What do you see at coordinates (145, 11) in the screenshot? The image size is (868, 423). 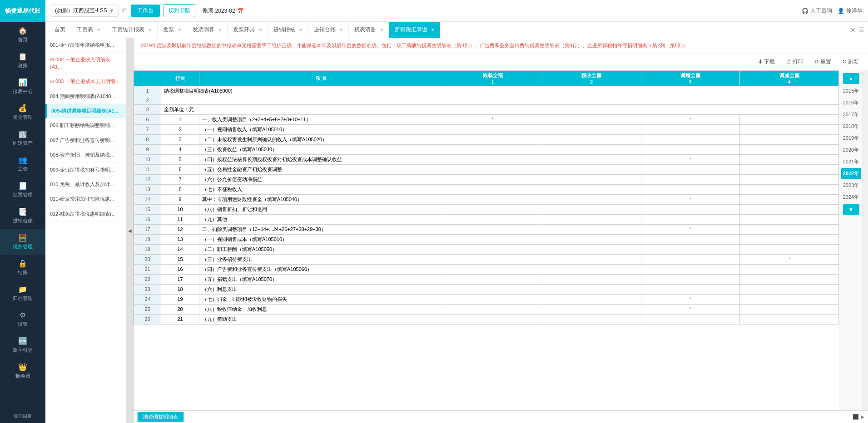 I see `workbench-button: 工作台` at bounding box center [145, 11].